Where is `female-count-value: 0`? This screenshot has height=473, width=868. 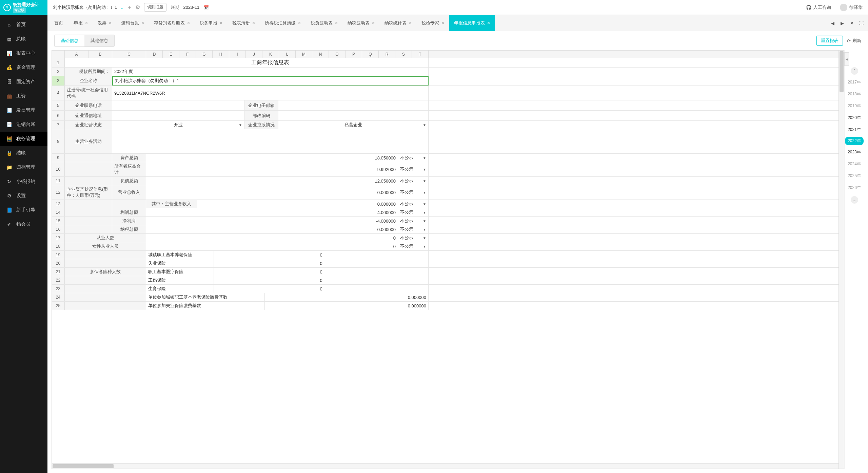
female-count-value: 0 is located at coordinates (272, 246).